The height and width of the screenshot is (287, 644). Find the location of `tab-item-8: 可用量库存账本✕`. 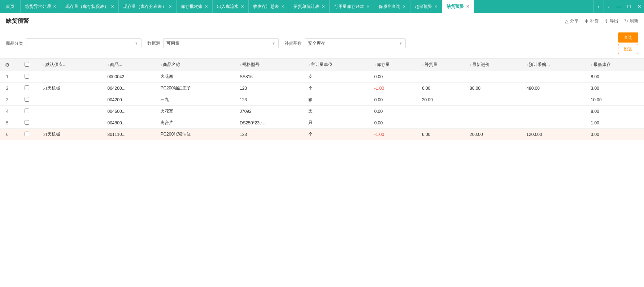

tab-item-8: 可用量库存账本✕ is located at coordinates (352, 6).